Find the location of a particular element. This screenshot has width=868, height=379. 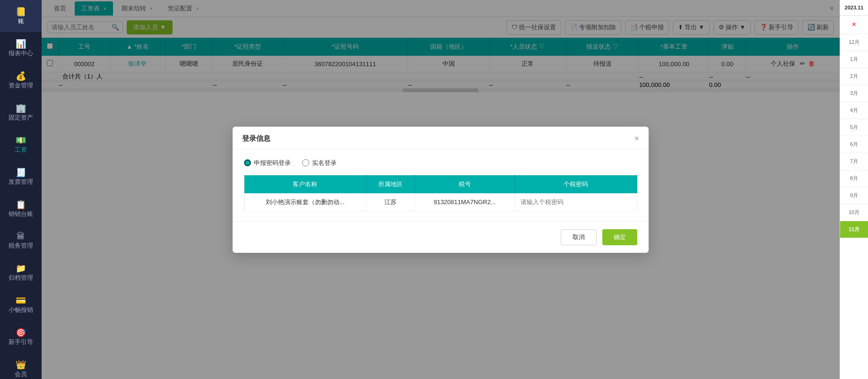

modal-body: 申报密码登录 实名登录 客户名称 所属地区 税号 个税密码 is located at coordinates (441, 185).